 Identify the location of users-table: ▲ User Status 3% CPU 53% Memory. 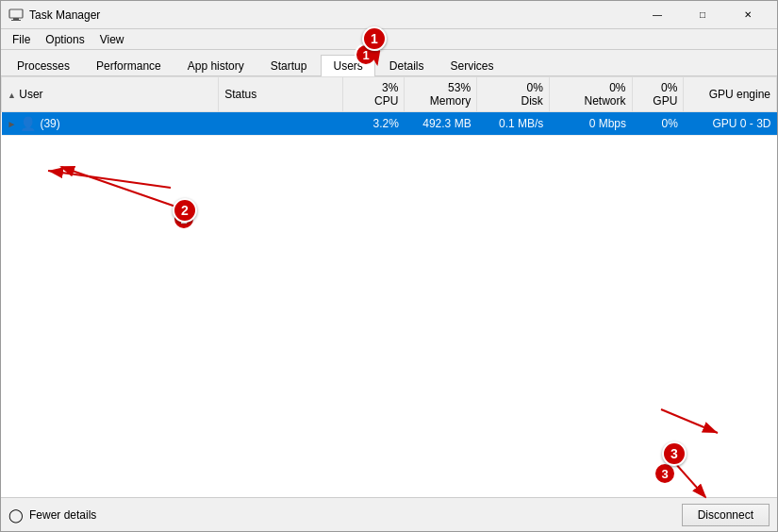
(389, 106).